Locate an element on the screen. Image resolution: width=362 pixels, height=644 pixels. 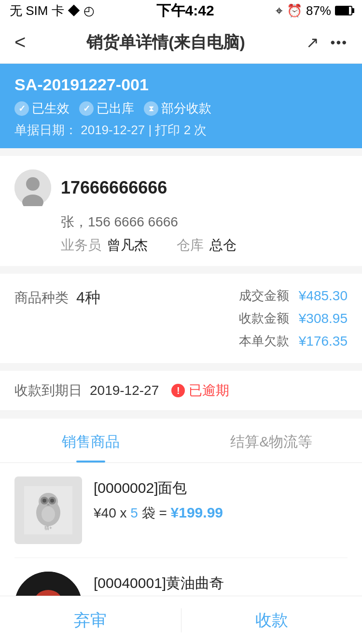
type-count: 4种 is located at coordinates (88, 298).